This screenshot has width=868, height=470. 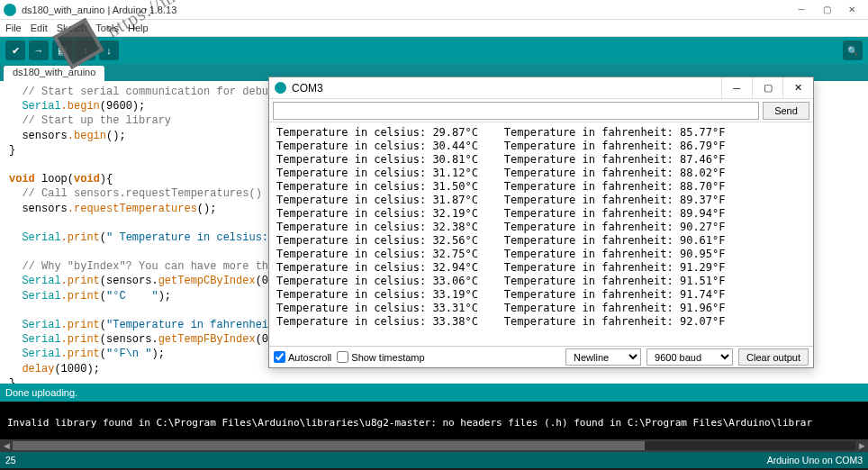 I want to click on menu-edit: Edit, so click(x=40, y=28).